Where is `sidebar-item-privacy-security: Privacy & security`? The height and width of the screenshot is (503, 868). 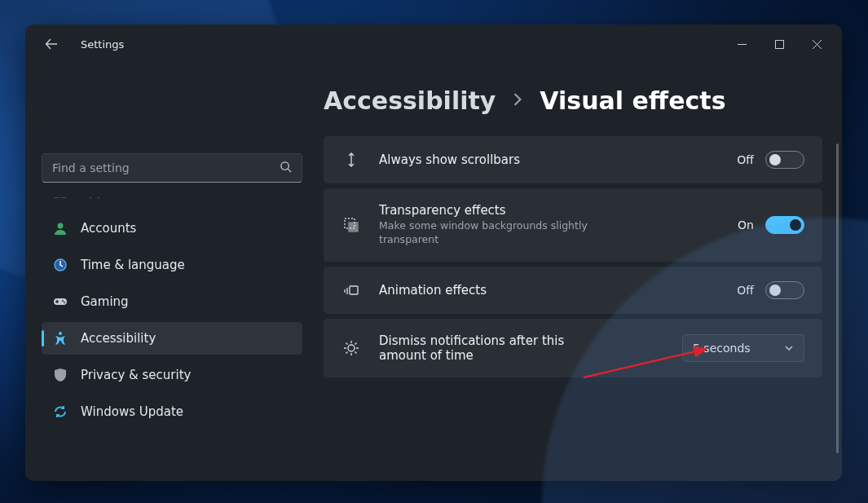
sidebar-item-privacy-security: Privacy & security is located at coordinates (172, 375).